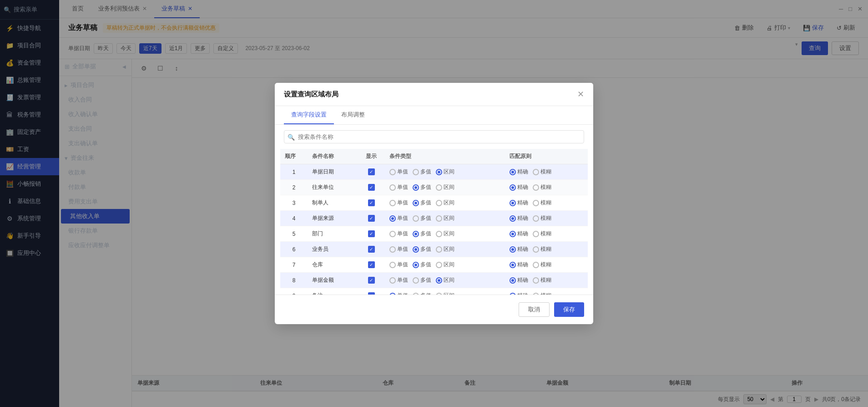 The height and width of the screenshot is (407, 868). What do you see at coordinates (534, 310) in the screenshot?
I see `cancel-button: 取消` at bounding box center [534, 310].